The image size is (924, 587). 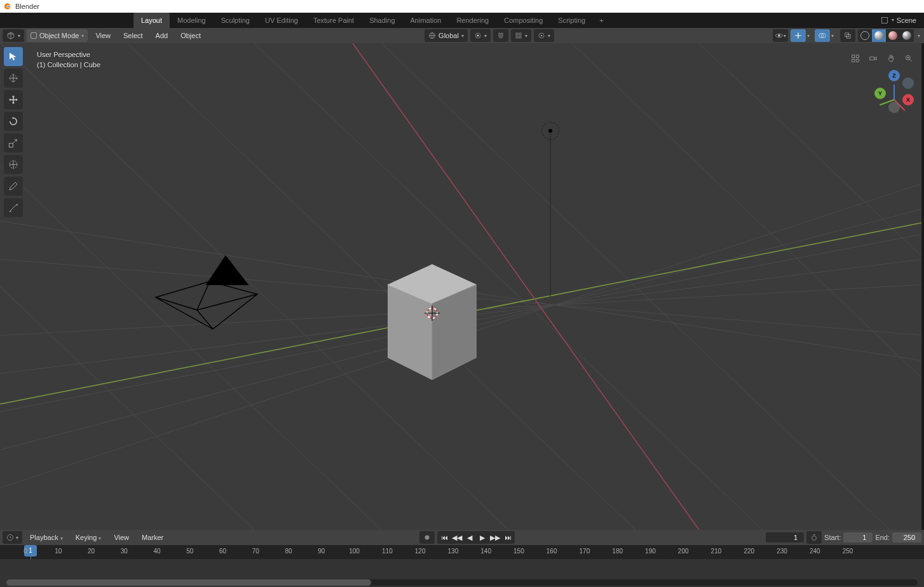 I want to click on nav-grid-icon, so click(x=855, y=58).